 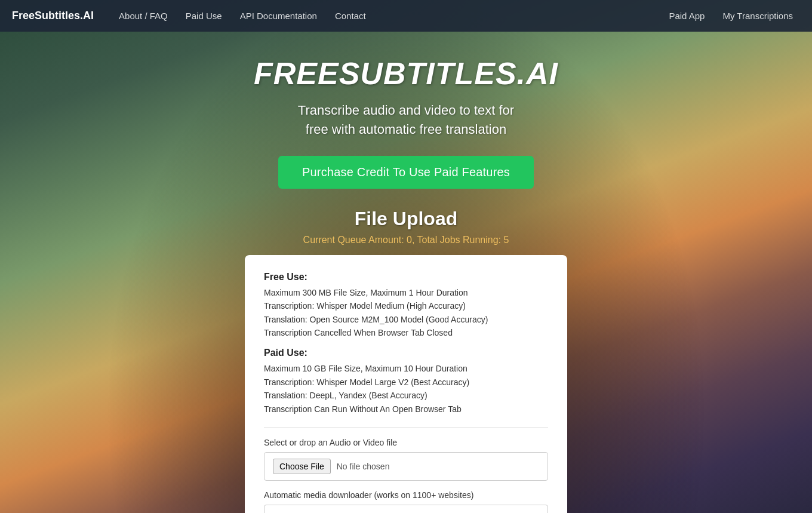 I want to click on paid-use-detail-1: Maximum 10 GB File Size, Maximum 10 Hour…, so click(x=406, y=368).